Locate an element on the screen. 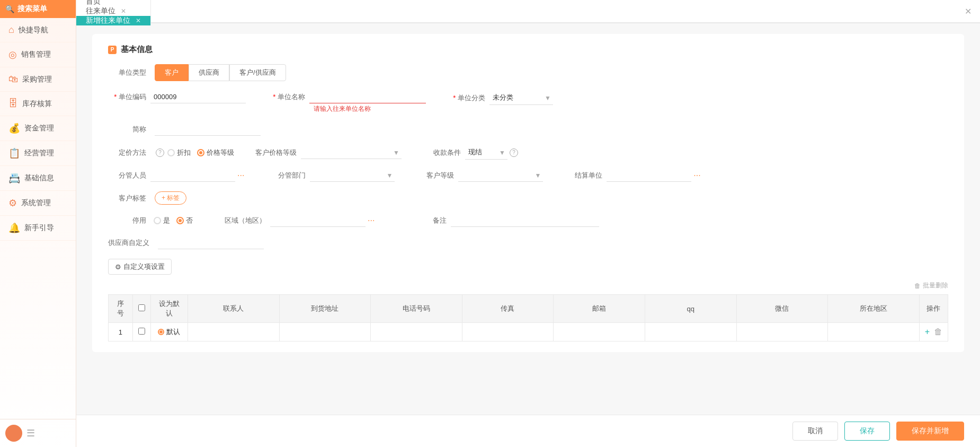 Image resolution: width=980 pixels, height=447 pixels. cancel-button: 取消 is located at coordinates (815, 431).